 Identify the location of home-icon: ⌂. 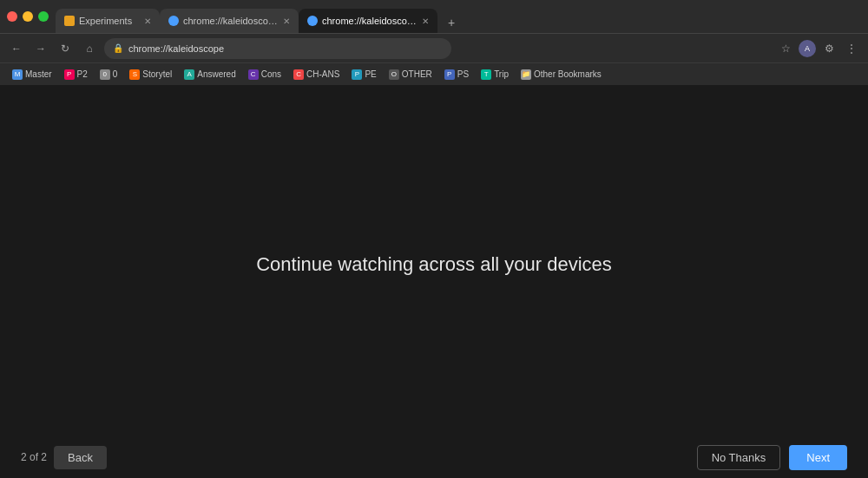
(89, 49).